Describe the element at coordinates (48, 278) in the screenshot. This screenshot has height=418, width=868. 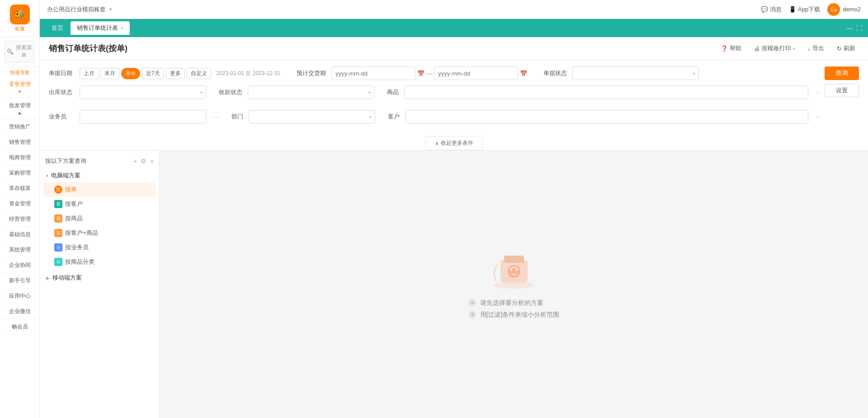
I see `mobile-group-arrow: ▶` at that location.